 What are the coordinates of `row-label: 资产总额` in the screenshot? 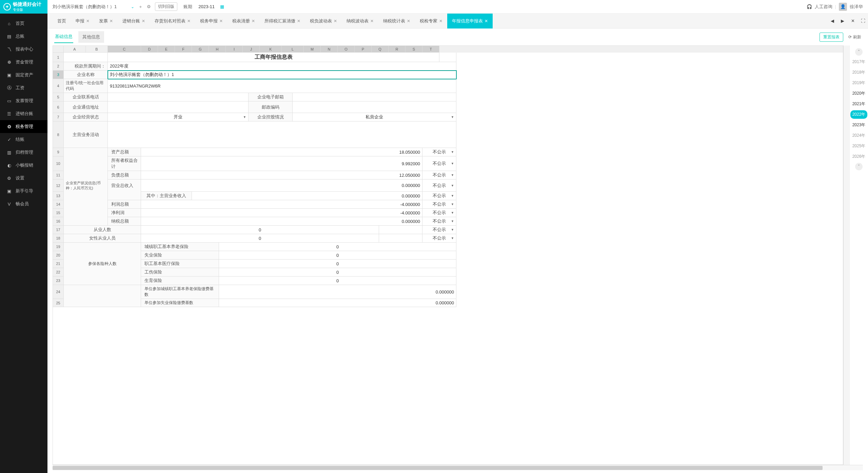 It's located at (124, 152).